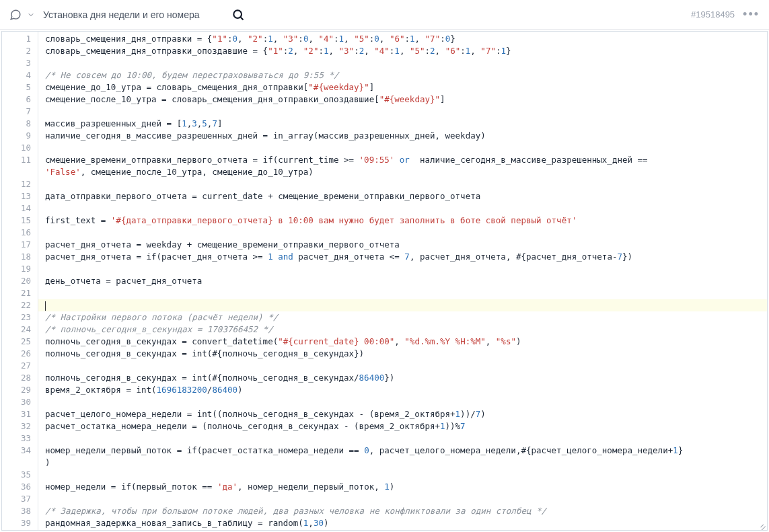 This screenshot has height=532, width=769. Describe the element at coordinates (406, 281) in the screenshot. I see `code-line: день_отчета = расчет_дня_отчета` at that location.